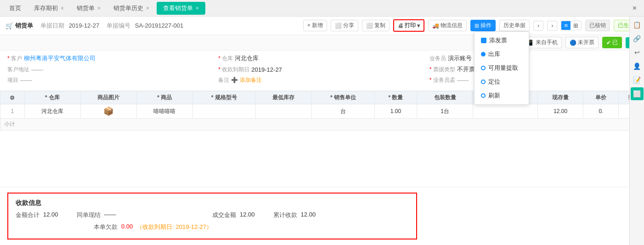 The image size is (644, 245). I want to click on tab-bar: 首页 库存期初 × 销货单 × 销货单历史 × 查看销货单 × ×, so click(322, 8).